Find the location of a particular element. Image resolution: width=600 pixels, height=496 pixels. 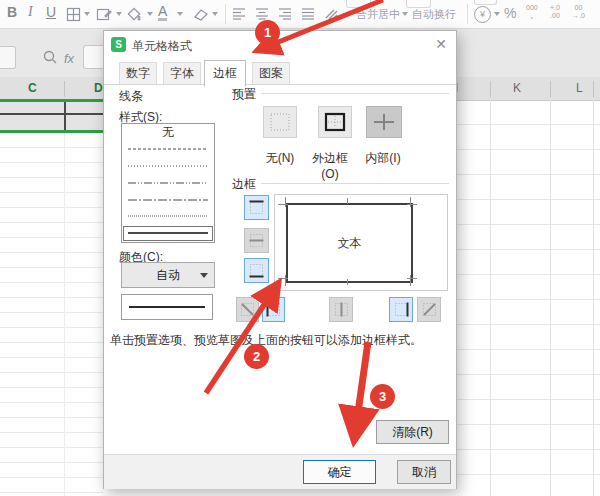

currency-icon: ¥ is located at coordinates (482, 14).